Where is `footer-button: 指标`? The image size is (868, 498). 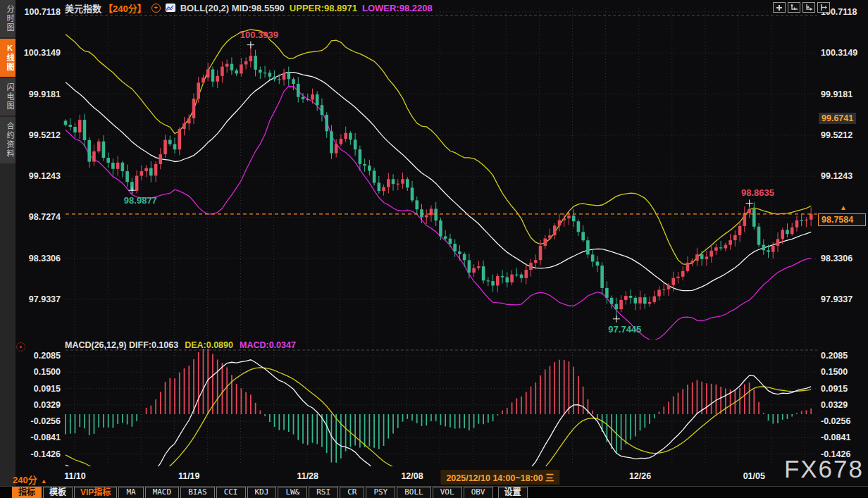
footer-button: 指标 is located at coordinates (27, 492).